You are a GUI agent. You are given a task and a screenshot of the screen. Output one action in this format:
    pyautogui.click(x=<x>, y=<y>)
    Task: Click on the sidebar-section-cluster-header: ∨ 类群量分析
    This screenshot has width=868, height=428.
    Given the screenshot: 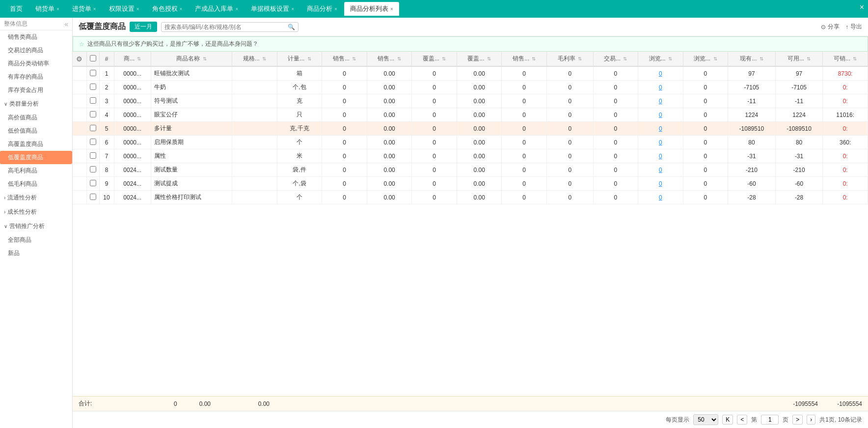 What is the action you would take?
    pyautogui.click(x=36, y=104)
    